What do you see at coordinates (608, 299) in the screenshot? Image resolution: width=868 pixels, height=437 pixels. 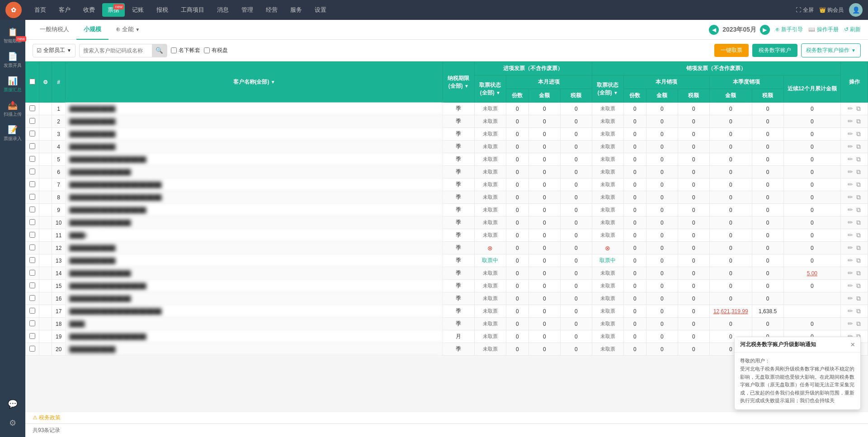 I see `row-outbound-status-16: 未取票` at bounding box center [608, 299].